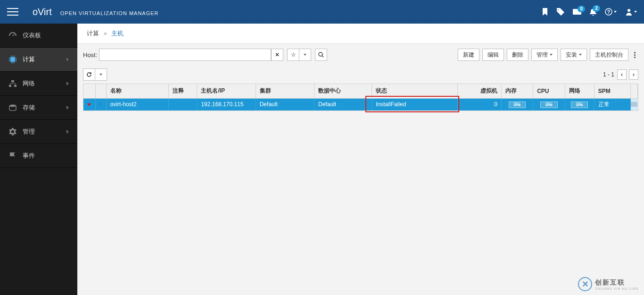 Image resolution: width=644 pixels, height=295 pixels. What do you see at coordinates (620, 75) in the screenshot?
I see `pager: 1 - 1 ‹ ›` at bounding box center [620, 75].